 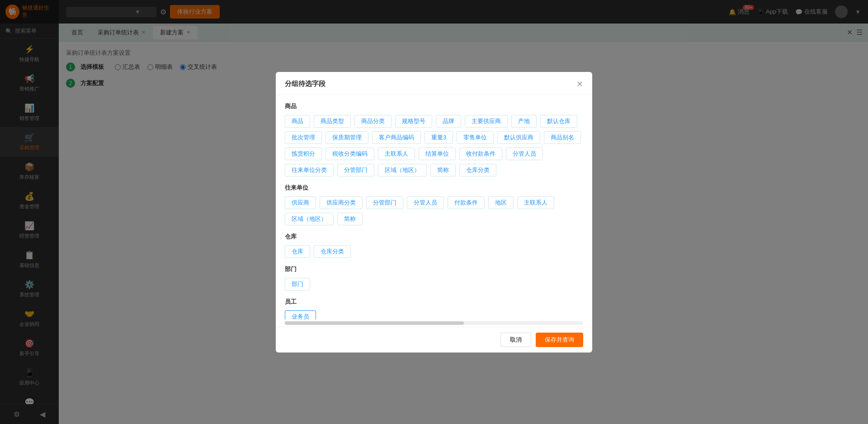 I want to click on field-chip: 品牌, so click(x=448, y=121).